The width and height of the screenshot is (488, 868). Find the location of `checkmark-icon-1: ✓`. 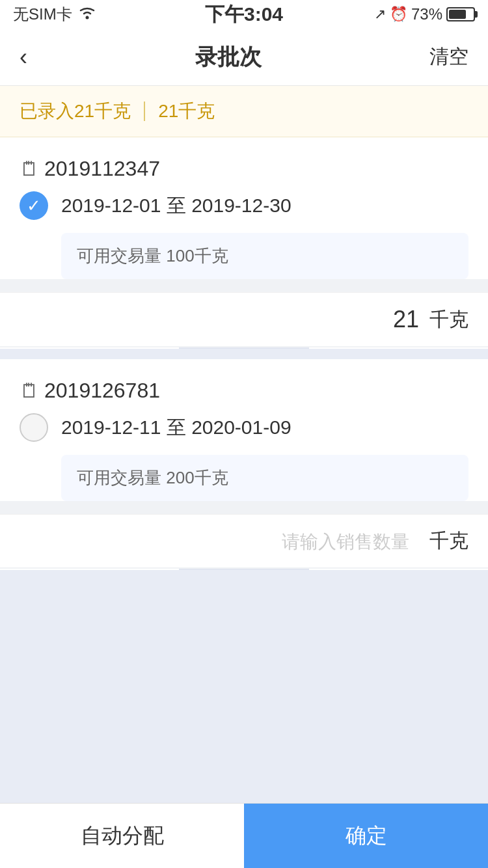

checkmark-icon-1: ✓ is located at coordinates (34, 206).